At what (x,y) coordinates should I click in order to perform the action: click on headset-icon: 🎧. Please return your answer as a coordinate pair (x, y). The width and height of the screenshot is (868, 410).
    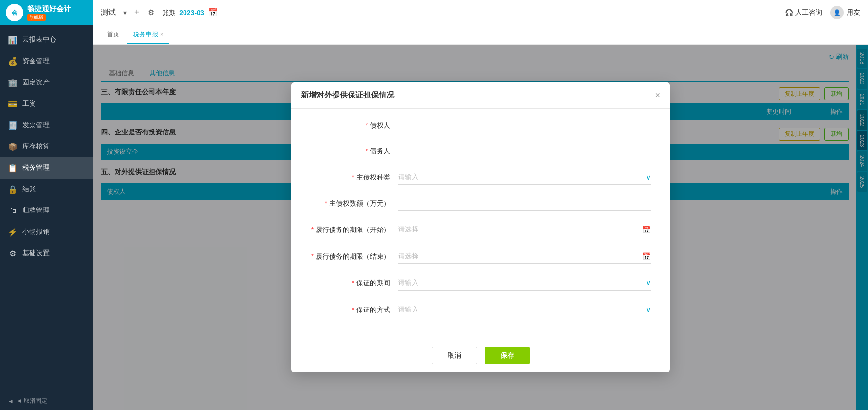
    Looking at the image, I should click on (789, 13).